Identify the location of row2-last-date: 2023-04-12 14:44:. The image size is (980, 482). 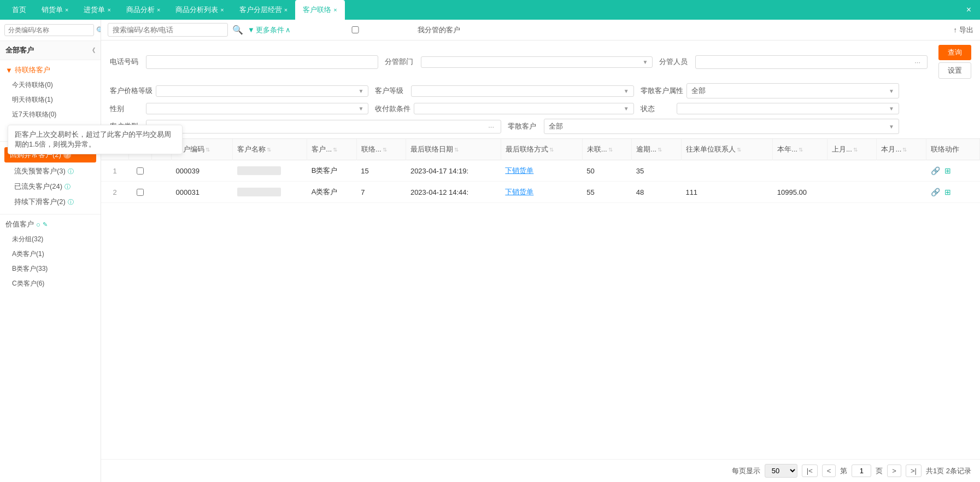
(454, 193).